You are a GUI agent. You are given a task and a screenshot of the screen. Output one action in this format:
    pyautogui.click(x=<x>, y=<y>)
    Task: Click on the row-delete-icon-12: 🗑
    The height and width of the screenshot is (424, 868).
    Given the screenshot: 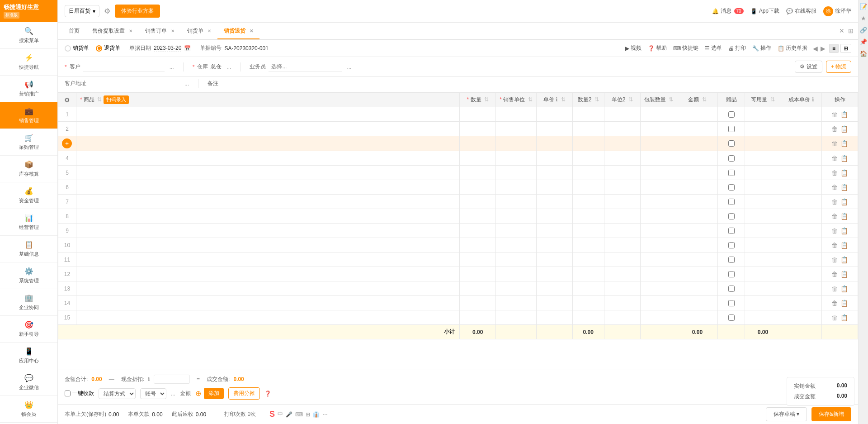 What is the action you would take?
    pyautogui.click(x=835, y=274)
    